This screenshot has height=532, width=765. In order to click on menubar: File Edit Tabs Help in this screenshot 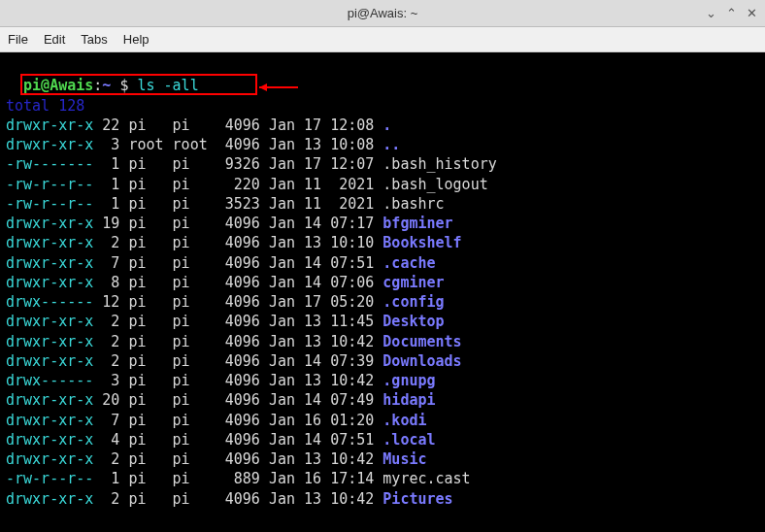, I will do `click(382, 40)`.